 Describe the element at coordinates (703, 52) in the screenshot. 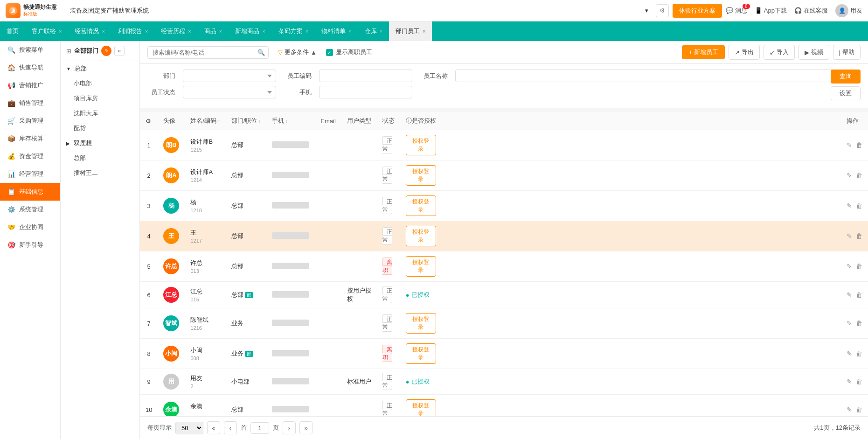

I see `add-employee-button: + 新增员工` at that location.